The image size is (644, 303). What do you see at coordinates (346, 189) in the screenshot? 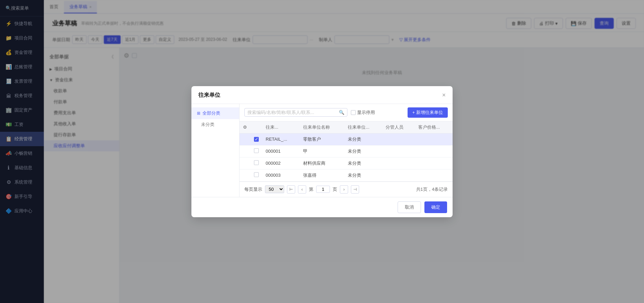
I see `modal-pagination: 每页显示 50 100 200 ⊢ ‹ 第 页 › ⊣ 共1页，4条记` at bounding box center [346, 189].